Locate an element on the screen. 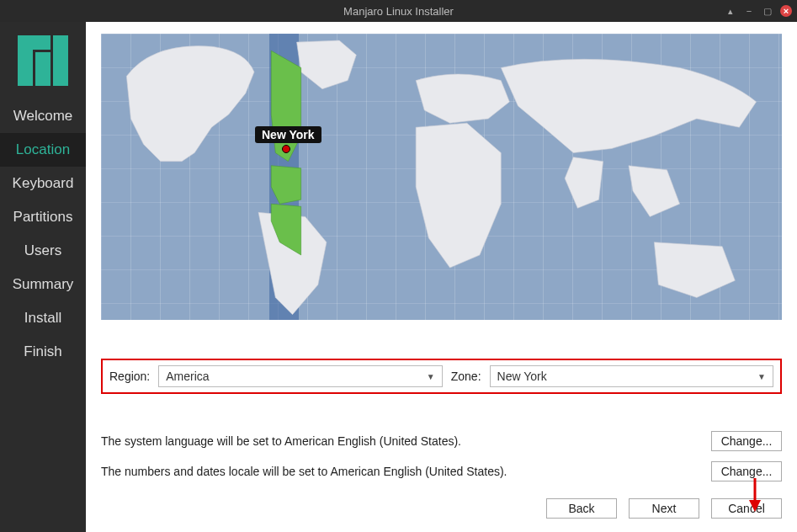 The image size is (797, 532). sidebar: Welcome Location Keyboard Partitions Use… is located at coordinates (43, 277).